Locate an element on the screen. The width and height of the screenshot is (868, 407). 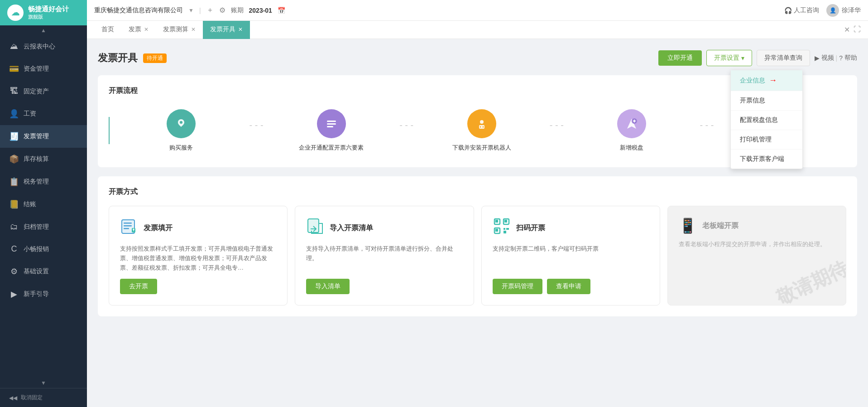
video-button: ▶ 视频 | ? 帮助 is located at coordinates (836, 58).